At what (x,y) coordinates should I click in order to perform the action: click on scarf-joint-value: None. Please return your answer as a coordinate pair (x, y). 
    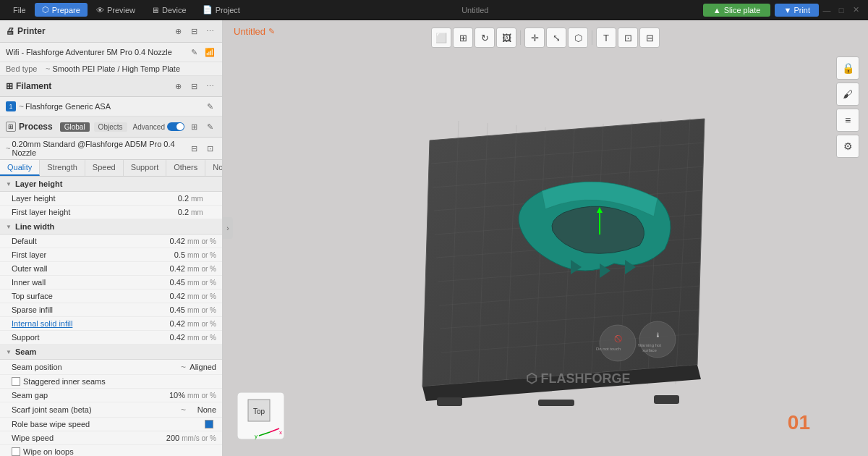
    Looking at the image, I should click on (202, 410).